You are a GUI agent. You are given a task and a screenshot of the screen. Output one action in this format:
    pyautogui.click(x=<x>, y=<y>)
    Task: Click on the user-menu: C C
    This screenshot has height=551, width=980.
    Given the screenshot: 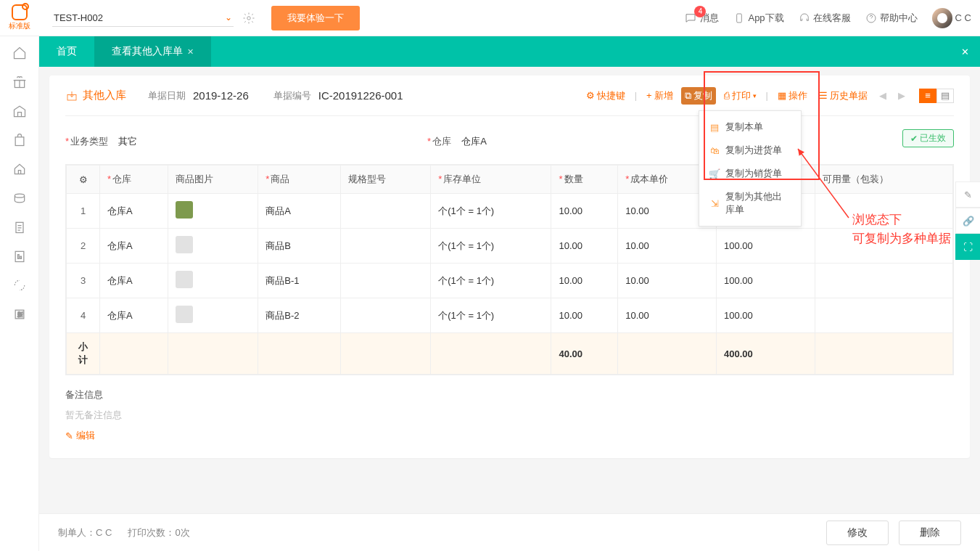 What is the action you would take?
    pyautogui.click(x=952, y=18)
    